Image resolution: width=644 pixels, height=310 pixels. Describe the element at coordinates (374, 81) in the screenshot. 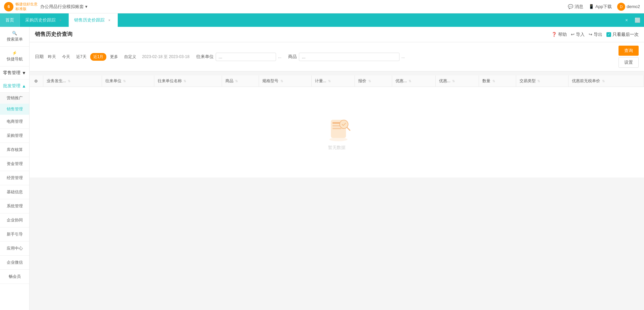

I see `col-quote: 报价 ⇅` at that location.